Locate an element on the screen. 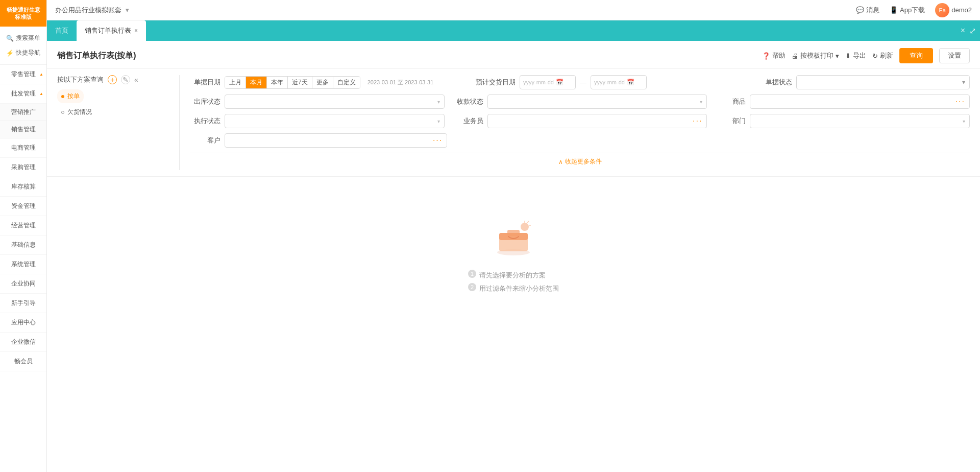 Image resolution: width=980 pixels, height=472 pixels. sidebar-item-guide: 新手引导 is located at coordinates (23, 303).